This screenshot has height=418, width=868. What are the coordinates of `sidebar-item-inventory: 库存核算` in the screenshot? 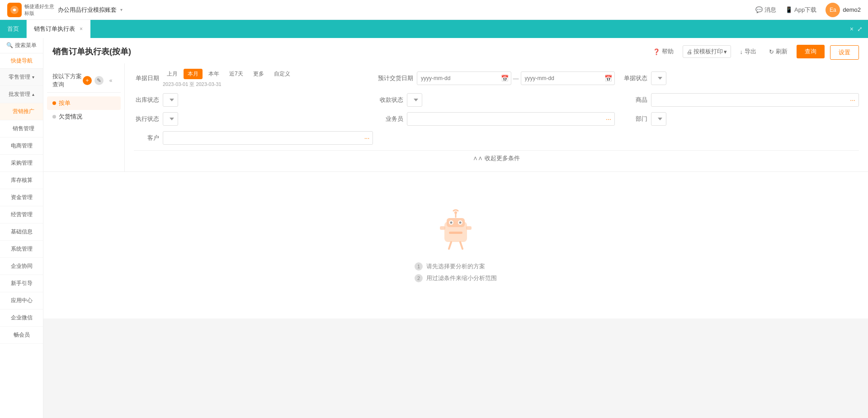 It's located at (22, 180).